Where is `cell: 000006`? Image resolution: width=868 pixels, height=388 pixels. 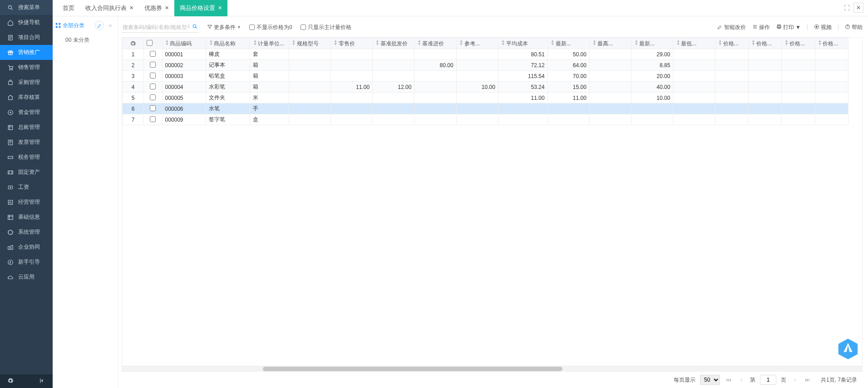
cell: 000006 is located at coordinates (184, 109).